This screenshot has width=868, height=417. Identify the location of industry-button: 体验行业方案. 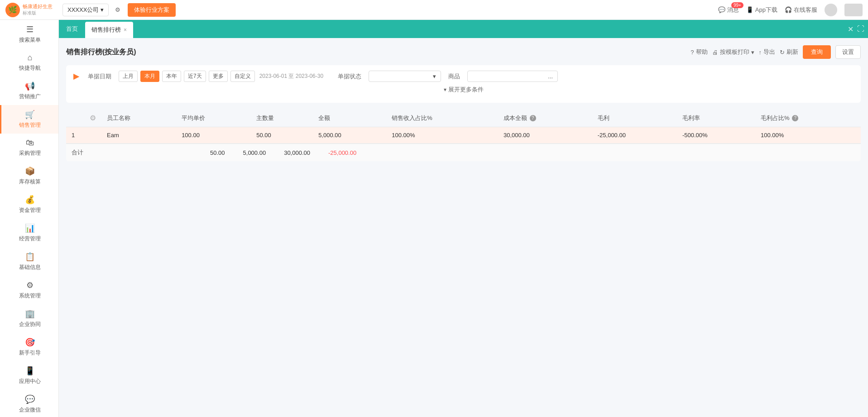
(152, 10).